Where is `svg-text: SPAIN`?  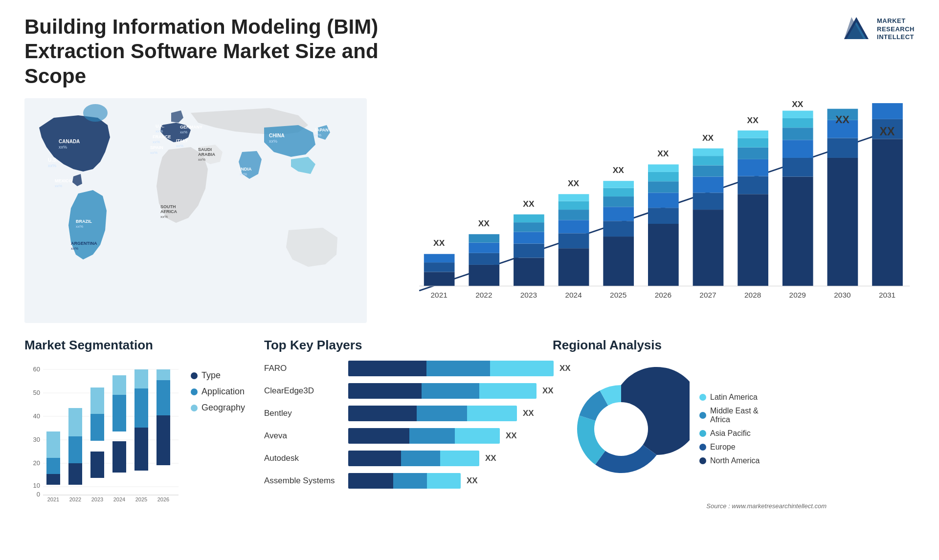
svg-text: SPAIN is located at coordinates (156, 148).